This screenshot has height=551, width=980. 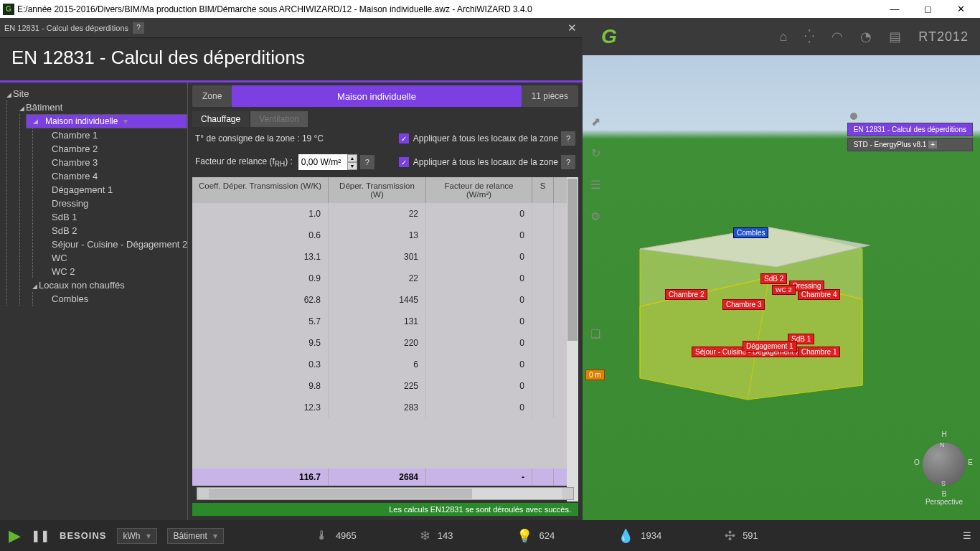 I want to click on help-facteur: ?, so click(x=367, y=162).